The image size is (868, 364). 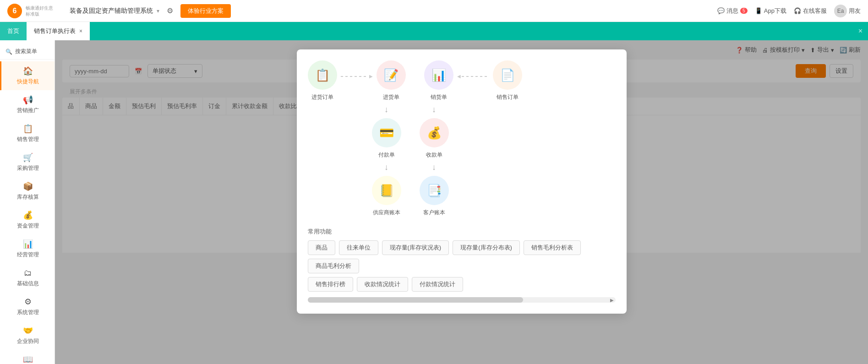 I want to click on app-sub: 标准版, so click(x=39, y=14).